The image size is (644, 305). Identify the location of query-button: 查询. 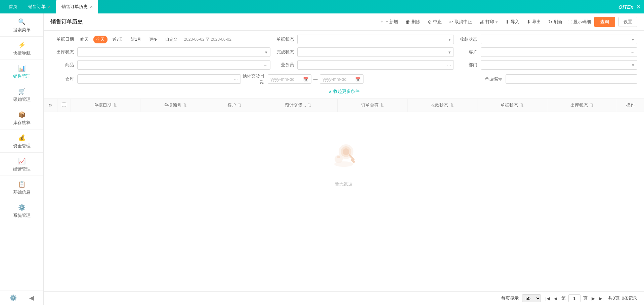
(605, 22).